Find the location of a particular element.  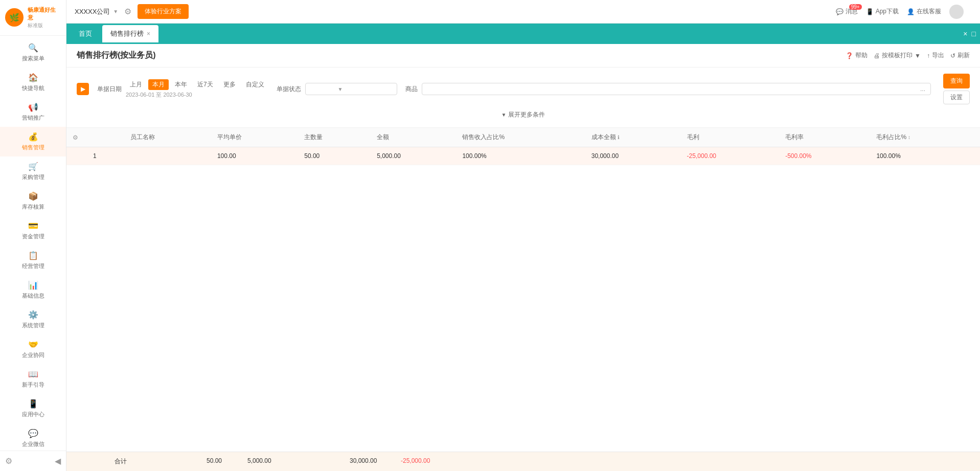

cost-info-icon: ℹ is located at coordinates (619, 137).